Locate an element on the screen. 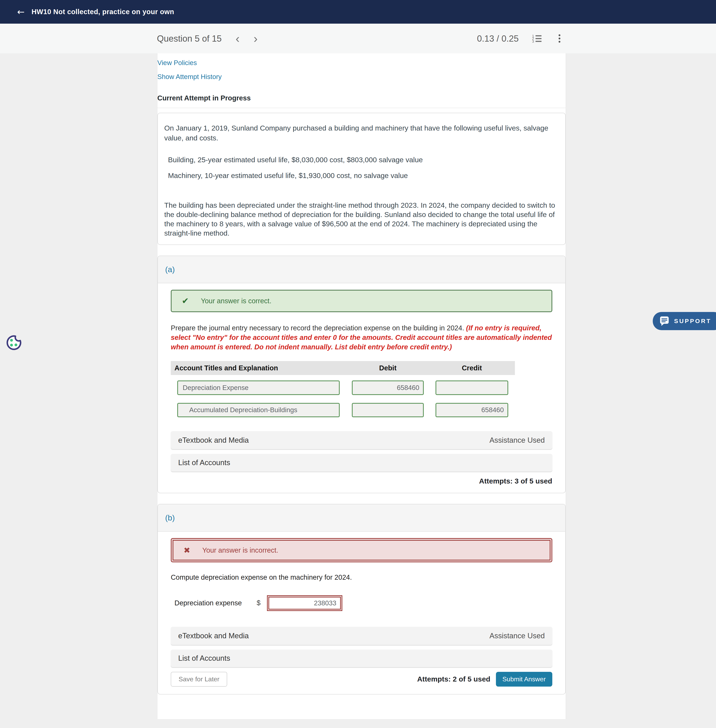 Image resolution: width=716 pixels, height=728 pixels. journal-entry-table: Account Titles and Explanation Debit Cre… is located at coordinates (343, 389).